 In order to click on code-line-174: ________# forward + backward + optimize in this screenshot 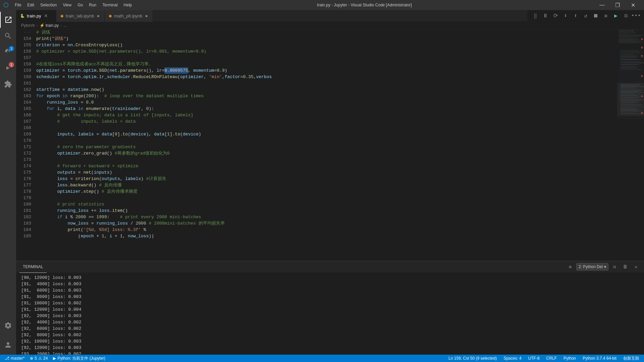, I will do `click(327, 166)`.